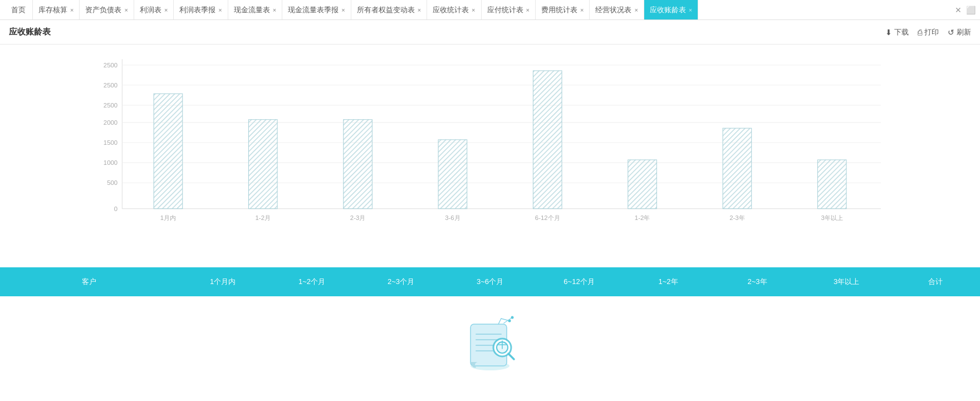  Describe the element at coordinates (528, 10) in the screenshot. I see `tab-ap-stat-close: ×` at that location.